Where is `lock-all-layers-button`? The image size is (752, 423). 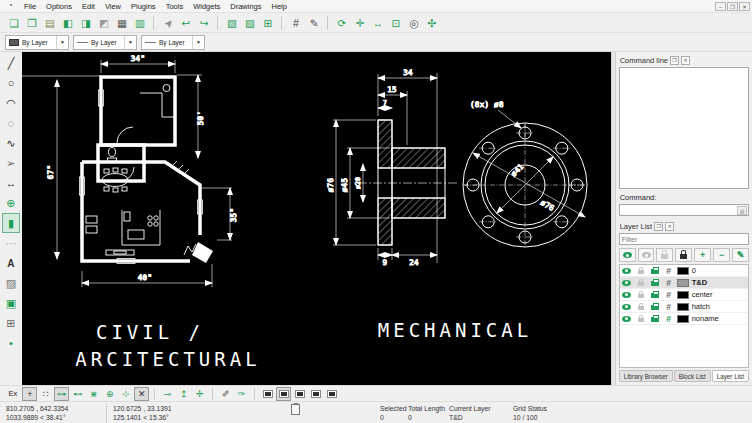
lock-all-layers-button is located at coordinates (684, 255).